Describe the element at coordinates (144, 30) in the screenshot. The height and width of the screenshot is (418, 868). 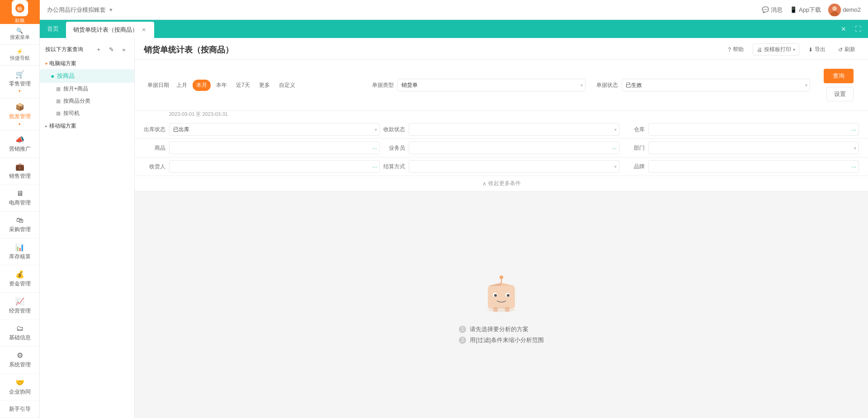
I see `tab-close-btn: ✕` at that location.